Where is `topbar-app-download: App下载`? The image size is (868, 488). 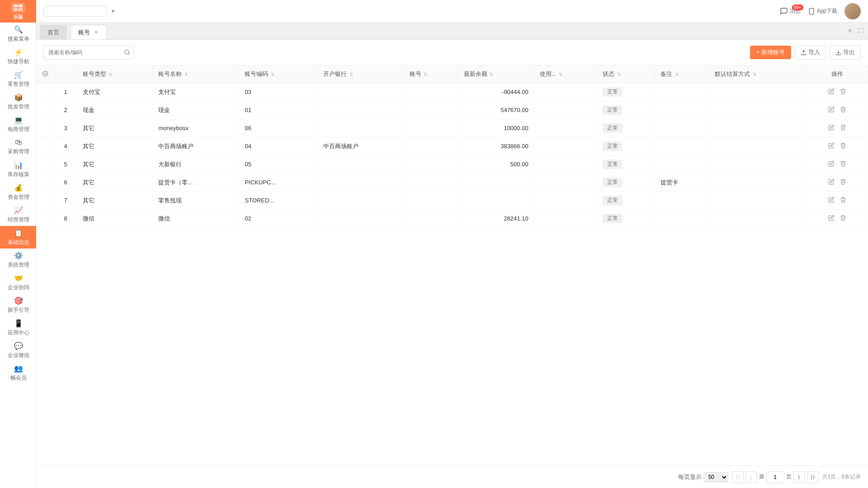
topbar-app-download: App下载 is located at coordinates (823, 11).